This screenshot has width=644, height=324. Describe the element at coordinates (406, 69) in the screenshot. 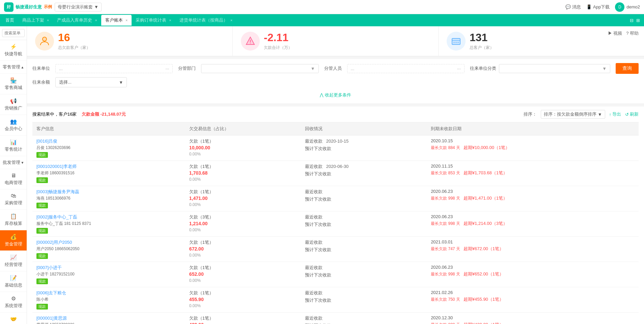

I see `filter-person-input: ... ···` at that location.